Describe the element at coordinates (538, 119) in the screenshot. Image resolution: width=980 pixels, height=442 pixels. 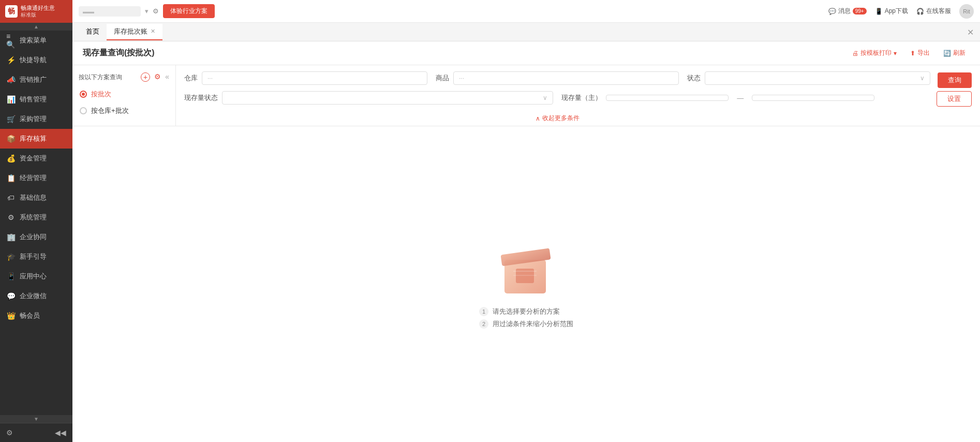
I see `chevron-up-icon: ∧` at that location.